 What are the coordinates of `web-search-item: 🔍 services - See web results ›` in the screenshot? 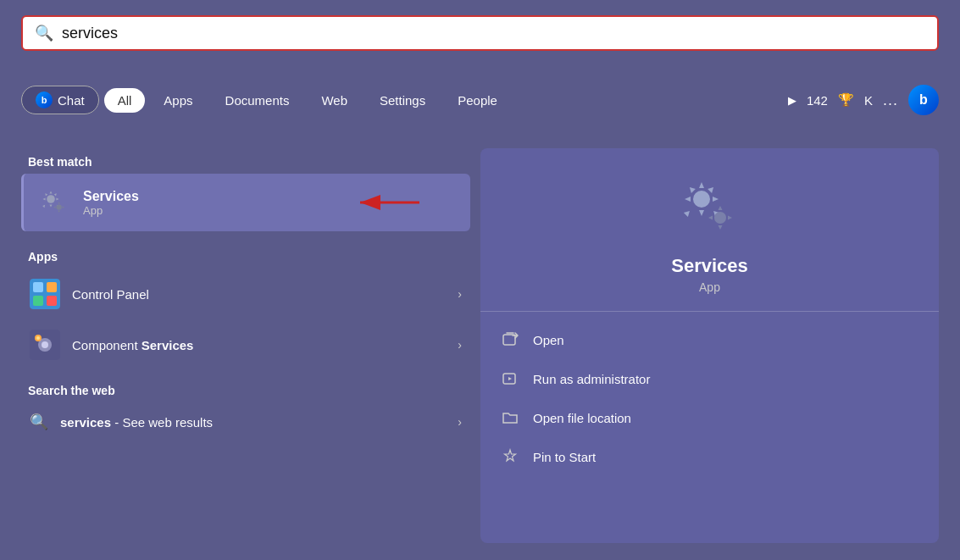 It's located at (246, 422).